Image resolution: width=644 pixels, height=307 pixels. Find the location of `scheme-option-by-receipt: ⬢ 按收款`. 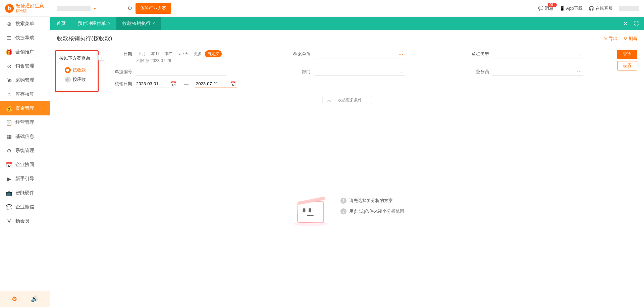

scheme-option-by-receipt: ⬢ 按收款 is located at coordinates (77, 70).